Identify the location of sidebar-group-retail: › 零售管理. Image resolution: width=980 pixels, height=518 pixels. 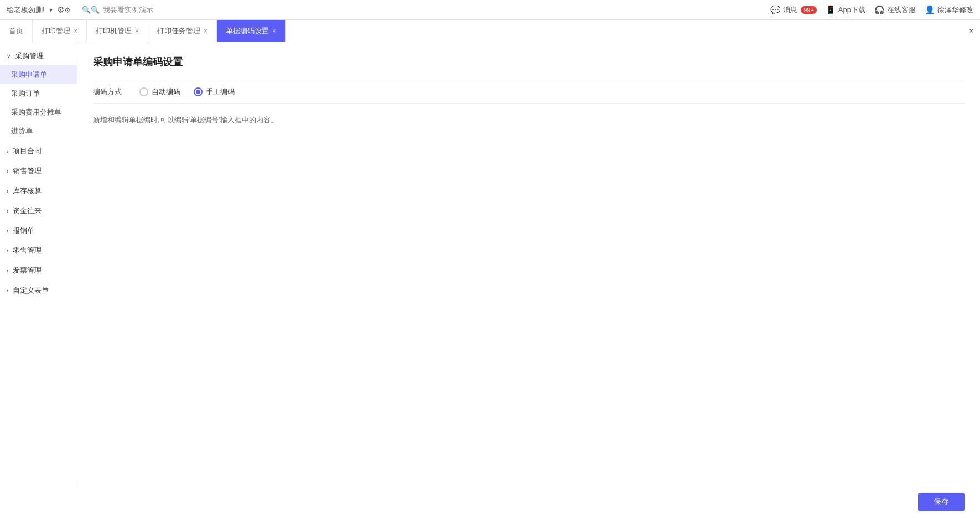
(39, 251).